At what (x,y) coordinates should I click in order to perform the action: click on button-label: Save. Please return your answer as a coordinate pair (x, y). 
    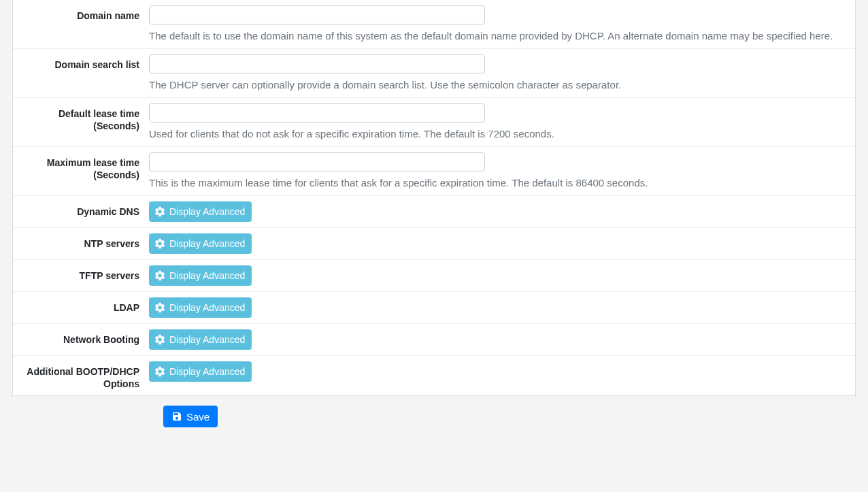
    Looking at the image, I should click on (198, 416).